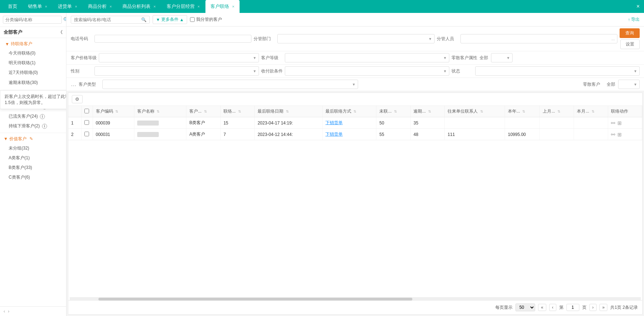  What do you see at coordinates (230, 84) in the screenshot?
I see `filter-customer-type-select: ▼` at bounding box center [230, 84].